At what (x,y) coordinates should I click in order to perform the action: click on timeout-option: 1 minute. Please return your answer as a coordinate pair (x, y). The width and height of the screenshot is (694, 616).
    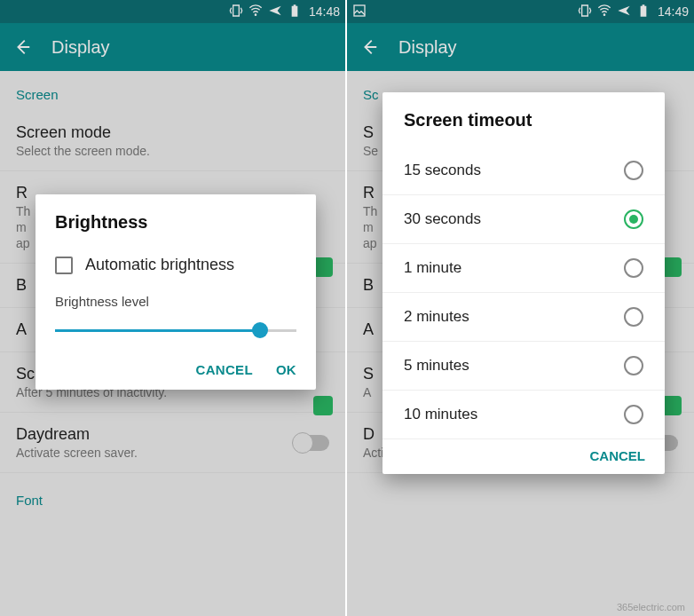
    Looking at the image, I should click on (524, 268).